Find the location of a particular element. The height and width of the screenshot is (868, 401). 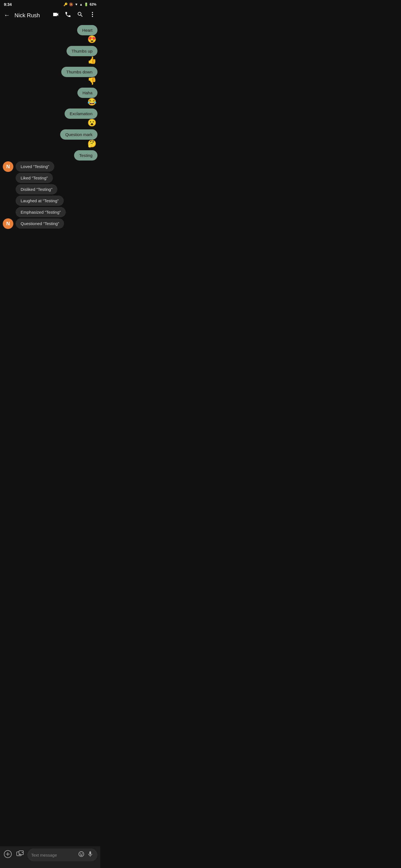

sent-message-thumbs-down: Thumbs down 👎 is located at coordinates (50, 77).